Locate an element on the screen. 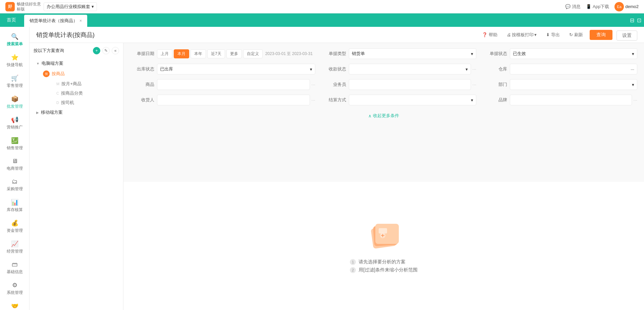 The height and width of the screenshot is (310, 644). app-download-button: 📱 App下载 is located at coordinates (598, 7).